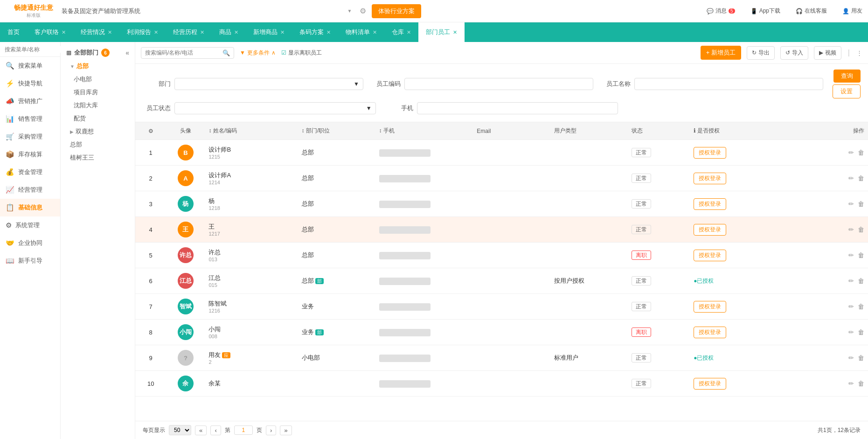 The width and height of the screenshot is (868, 439). Describe the element at coordinates (257, 53) in the screenshot. I see `more-conditions: ▼ 更多条件 ∧` at that location.